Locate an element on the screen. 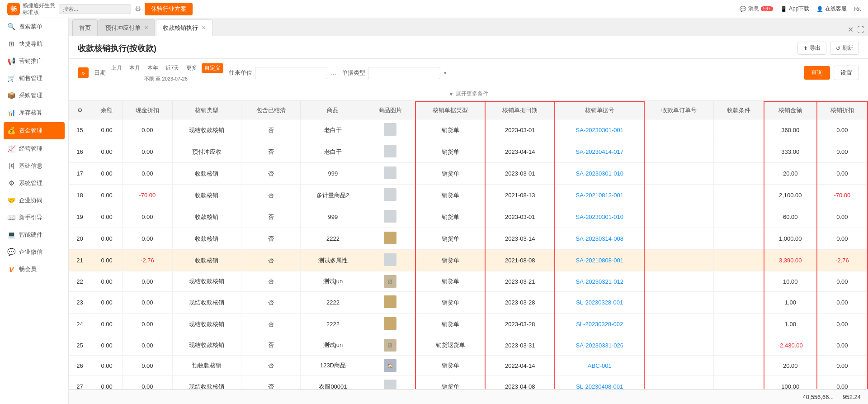  goods-image-thumb: 🖼 is located at coordinates (390, 345).